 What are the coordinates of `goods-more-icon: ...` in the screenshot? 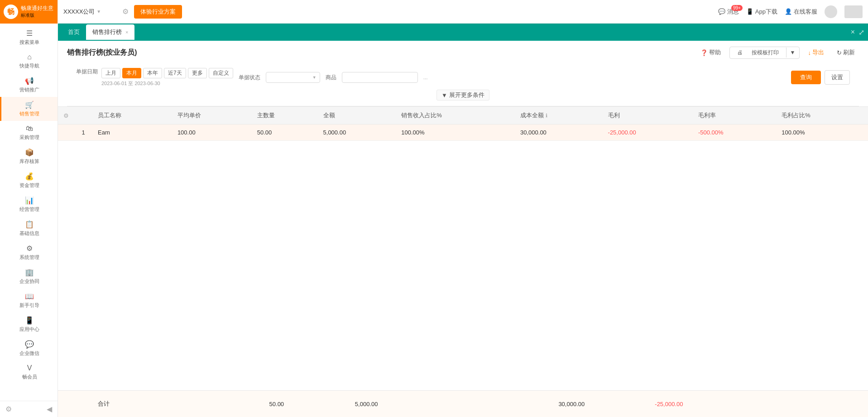 It's located at (426, 77).